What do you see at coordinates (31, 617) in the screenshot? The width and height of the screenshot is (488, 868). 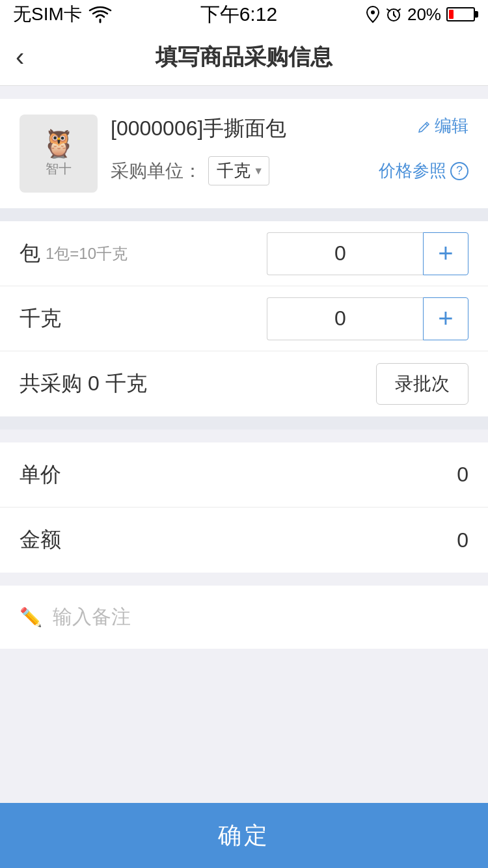 I see `pencil-icon: ✏️` at bounding box center [31, 617].